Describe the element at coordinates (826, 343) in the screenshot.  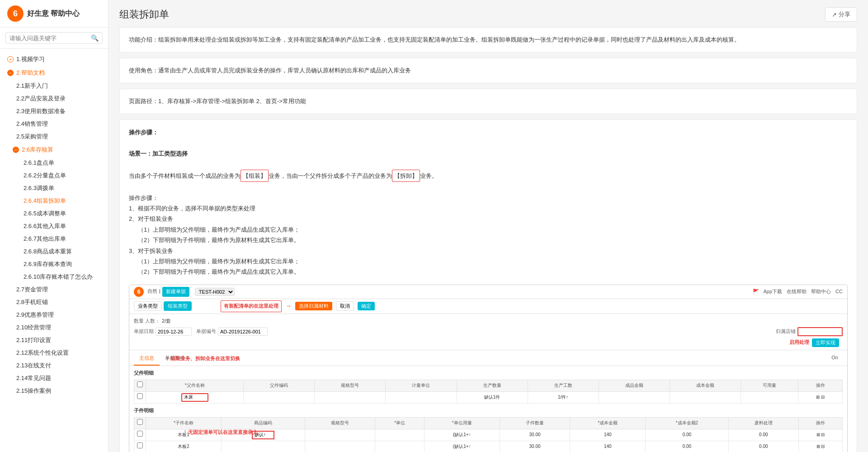
I see `btn-ok: 立即实现` at that location.